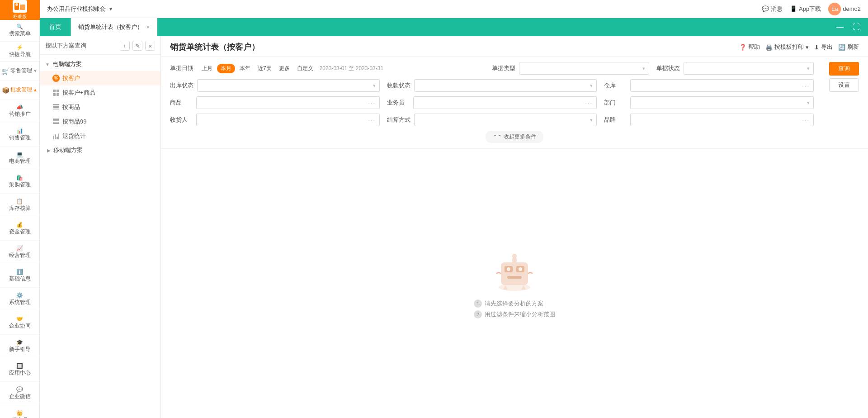  What do you see at coordinates (20, 412) in the screenshot?
I see `sidebar-item-member: 👑 畅会员` at bounding box center [20, 412].